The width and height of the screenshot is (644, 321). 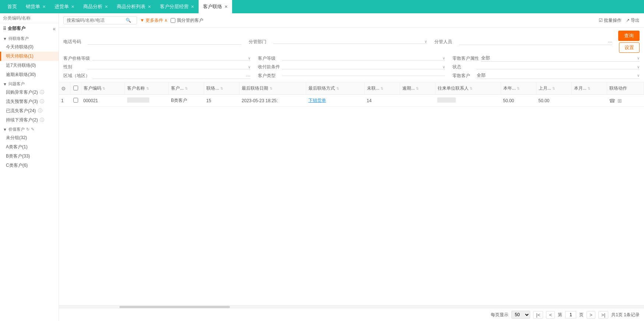 I want to click on edit-icon: ✎, so click(x=32, y=129).